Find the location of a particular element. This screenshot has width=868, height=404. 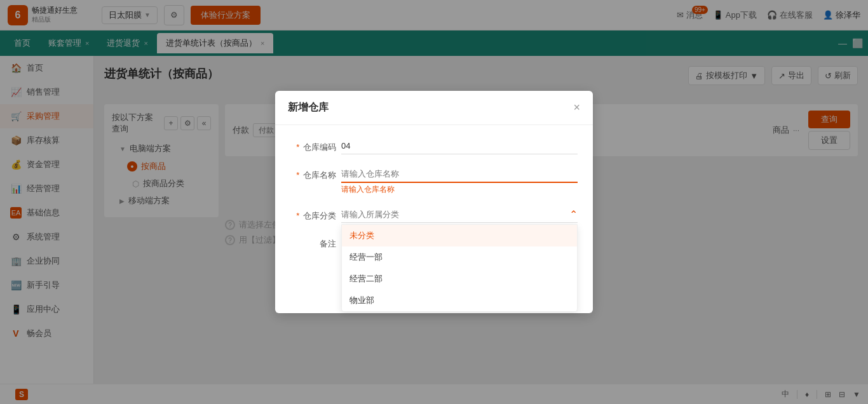

form-row-name: * 仓库名称 请输入仓库名称 is located at coordinates (434, 180).